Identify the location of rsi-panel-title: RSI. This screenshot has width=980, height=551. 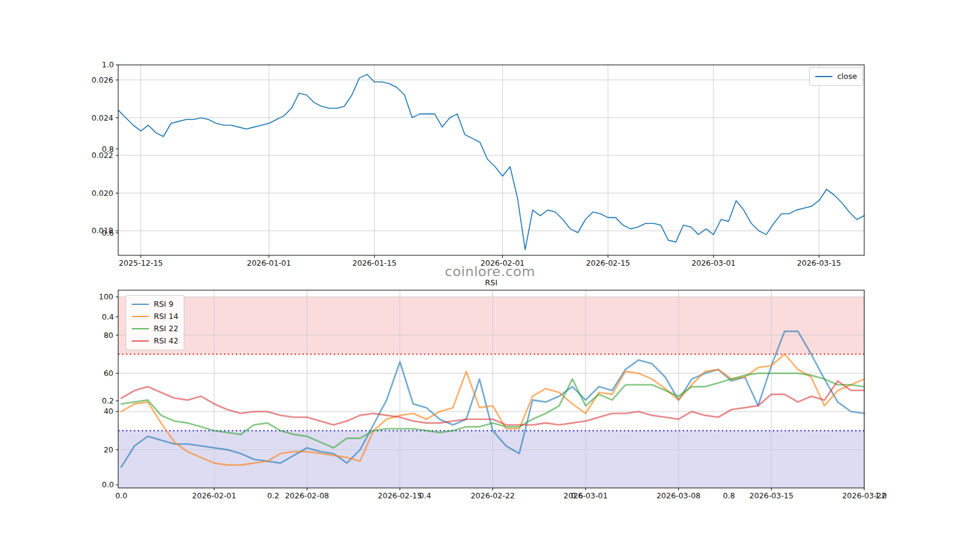
(490, 283).